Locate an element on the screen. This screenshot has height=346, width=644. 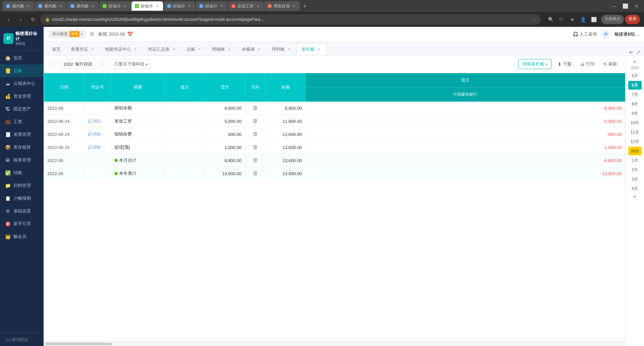
filter-dropdown: 只显示下级科目 ▾ is located at coordinates (131, 64).